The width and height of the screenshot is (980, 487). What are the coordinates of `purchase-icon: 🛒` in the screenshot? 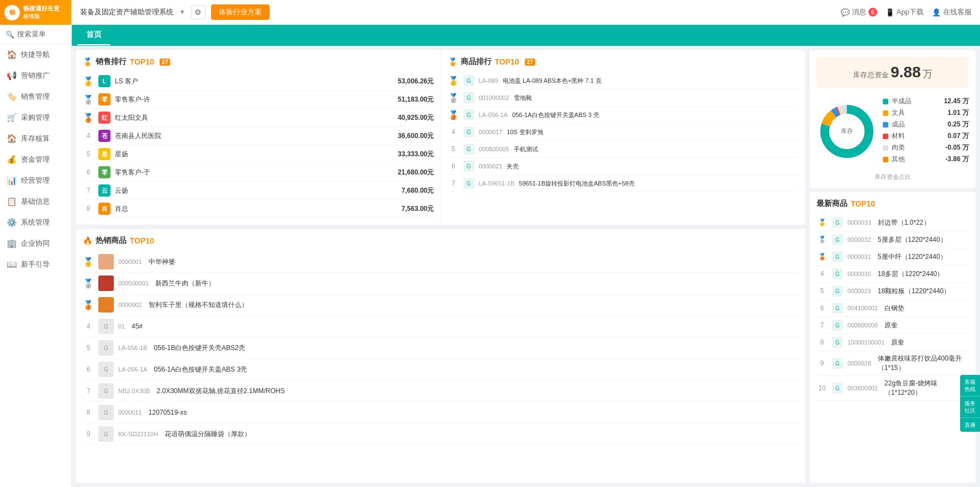 It's located at (12, 118).